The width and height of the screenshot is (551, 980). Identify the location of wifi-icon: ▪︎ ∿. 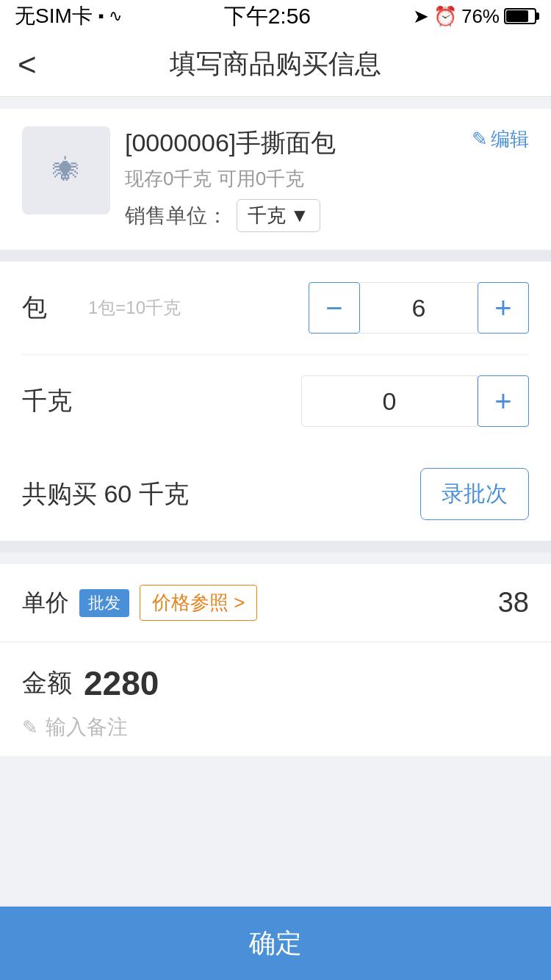
(110, 16).